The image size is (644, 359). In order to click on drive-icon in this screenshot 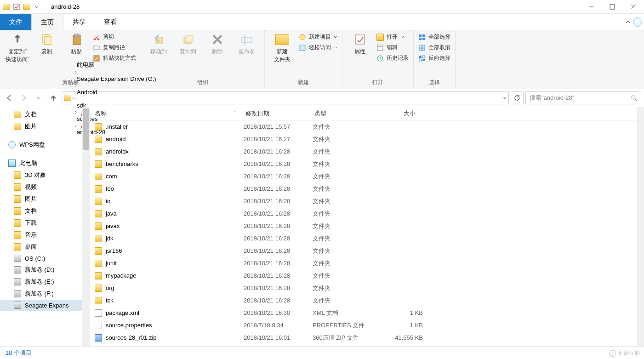, I will do `click(17, 305)`.